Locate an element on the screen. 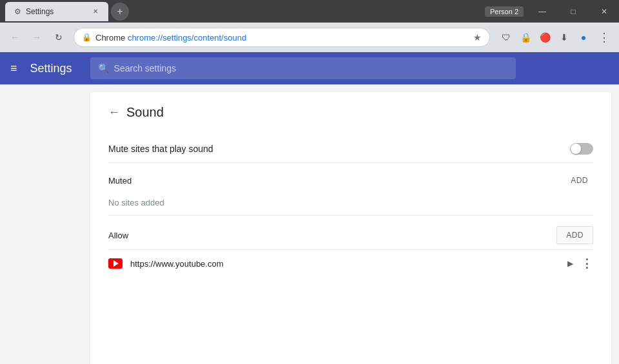 The image size is (619, 364). mute-sites-row: Mute sites that play sound is located at coordinates (351, 149).